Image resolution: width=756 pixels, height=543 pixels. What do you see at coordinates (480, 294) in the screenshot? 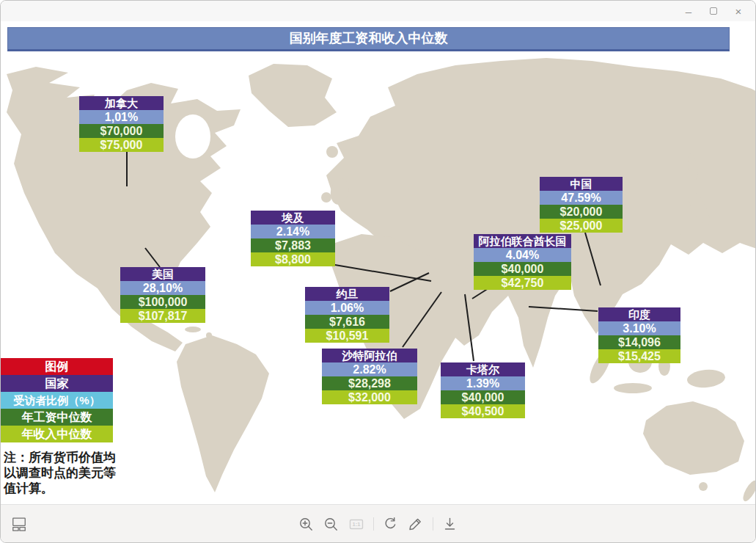
I see `leader-line-uae` at bounding box center [480, 294].